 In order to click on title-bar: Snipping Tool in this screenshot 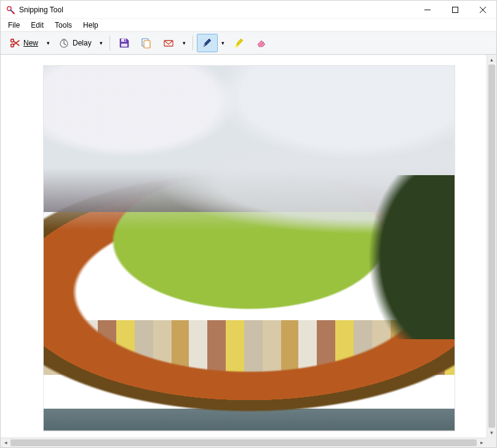, I will do `click(248, 10)`.